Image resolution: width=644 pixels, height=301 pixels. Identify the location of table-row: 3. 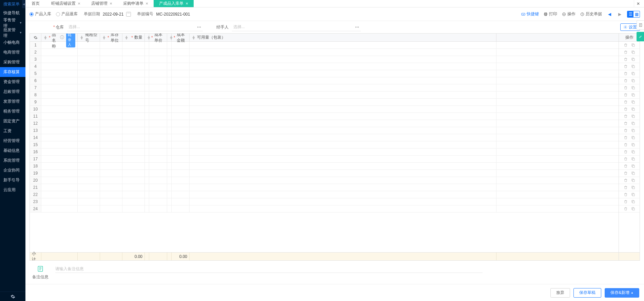
(324, 60).